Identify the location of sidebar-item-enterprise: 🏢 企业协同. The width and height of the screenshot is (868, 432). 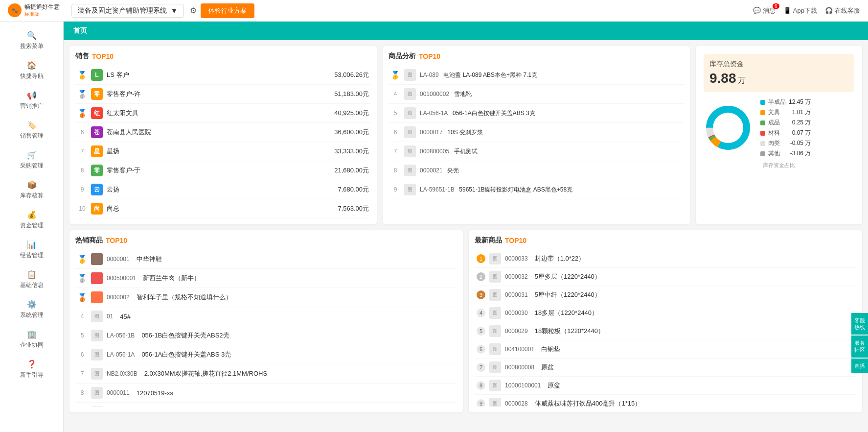
(31, 339).